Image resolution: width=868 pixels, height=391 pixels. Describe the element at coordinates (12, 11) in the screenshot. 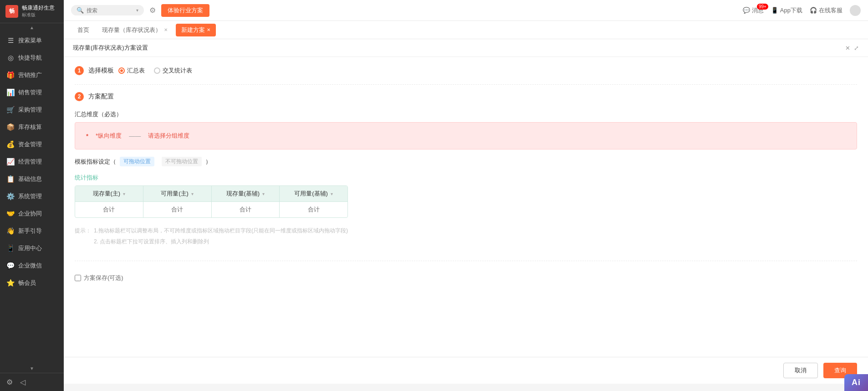

I see `logo-icon: 畅` at that location.